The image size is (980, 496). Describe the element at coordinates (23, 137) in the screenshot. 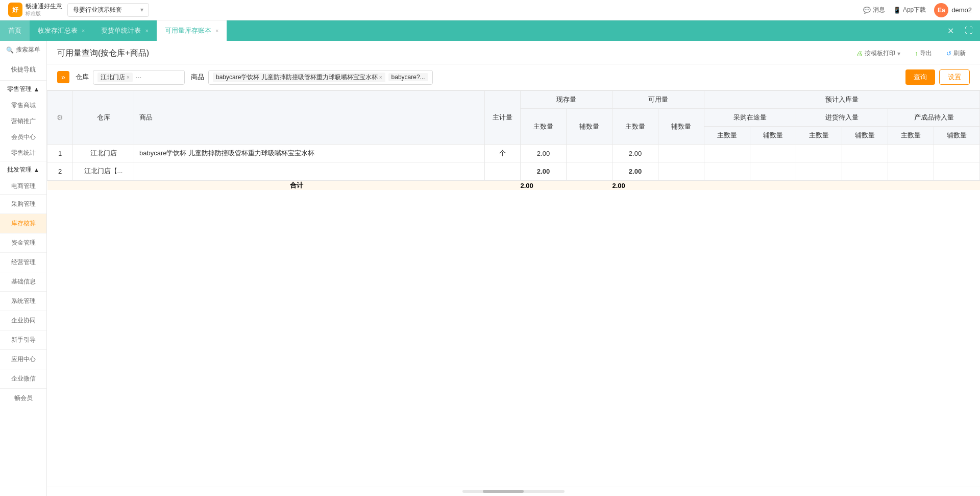

I see `sidebar-item-member-center: 会员中心` at that location.